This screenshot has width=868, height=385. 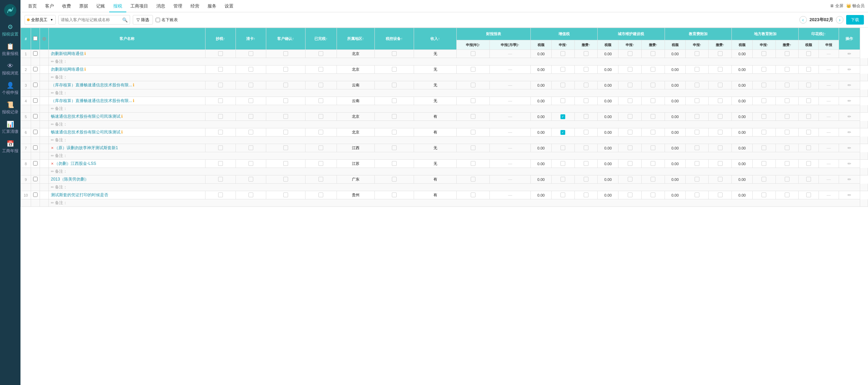 What do you see at coordinates (855, 6) in the screenshot?
I see `membership-btn: 👑 畅会员` at bounding box center [855, 6].